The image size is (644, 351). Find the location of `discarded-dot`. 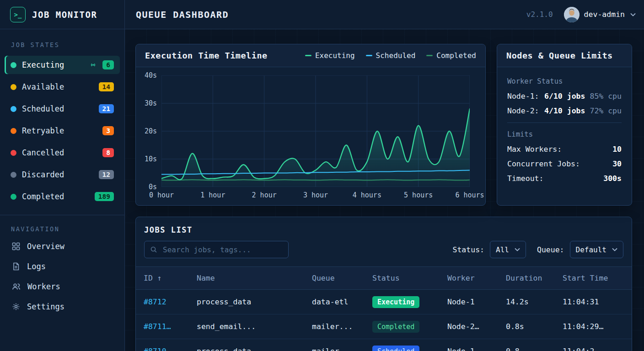

discarded-dot is located at coordinates (14, 175).